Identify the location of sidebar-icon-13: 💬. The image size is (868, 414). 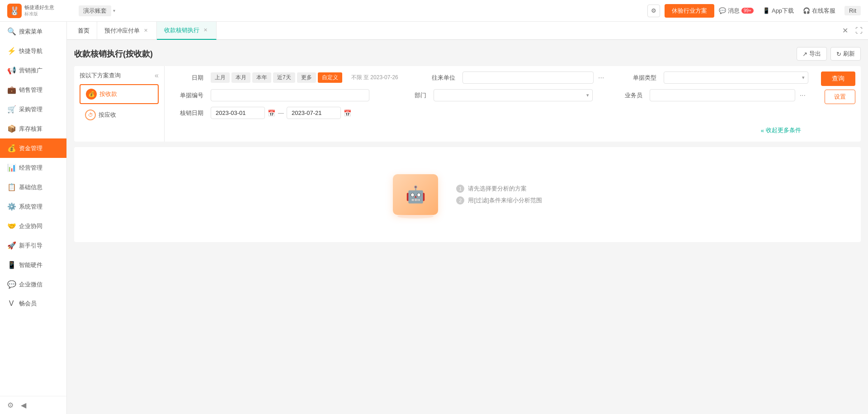
(11, 284).